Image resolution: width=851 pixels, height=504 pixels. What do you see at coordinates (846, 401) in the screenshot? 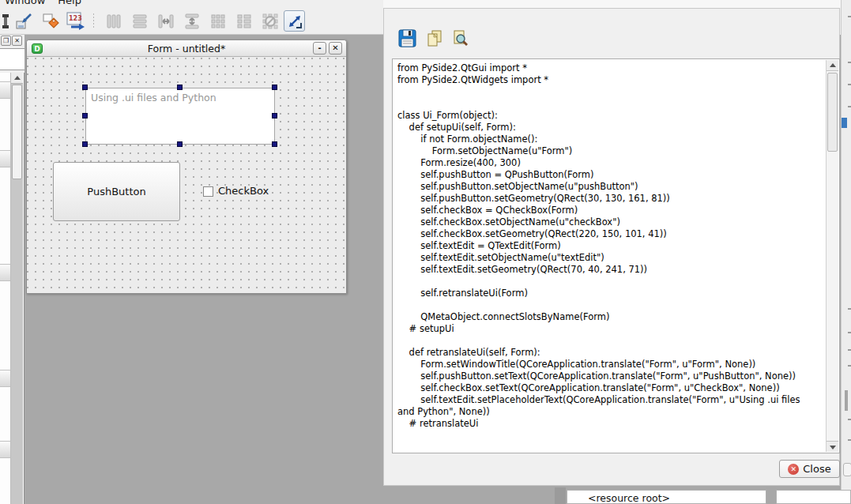
I see `right-panel-scroll-mark` at bounding box center [846, 401].